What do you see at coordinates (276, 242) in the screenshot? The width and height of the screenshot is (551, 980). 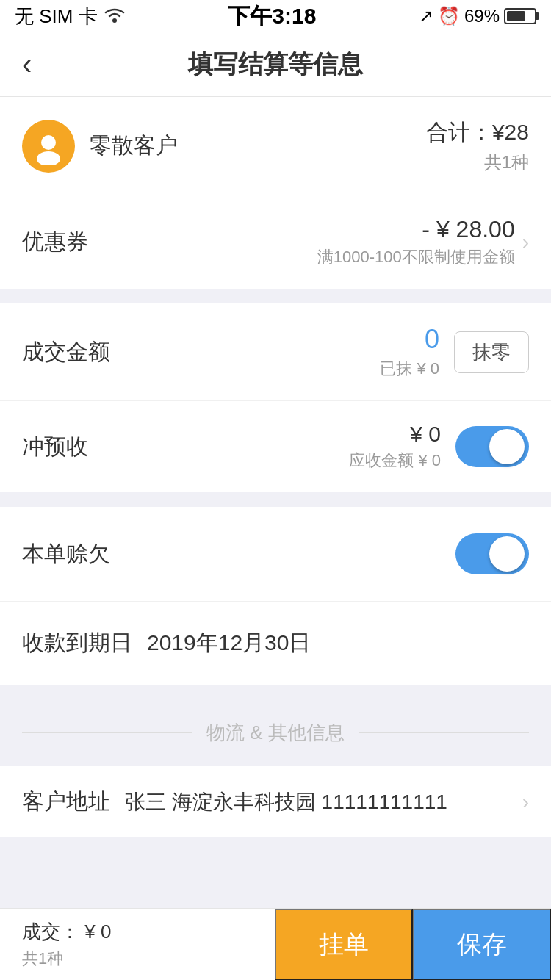 I see `coupon-row: 优惠券 - ¥ 28.00 满1000-100不限制使用金额 ›` at bounding box center [276, 242].